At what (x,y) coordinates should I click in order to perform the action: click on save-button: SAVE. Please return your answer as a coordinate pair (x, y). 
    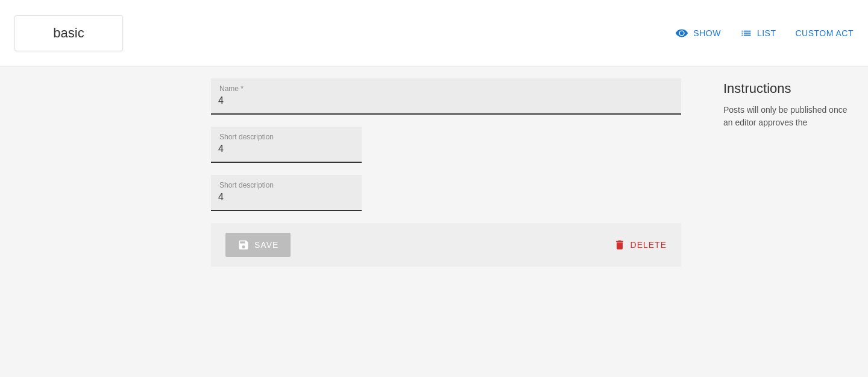
    Looking at the image, I should click on (258, 245).